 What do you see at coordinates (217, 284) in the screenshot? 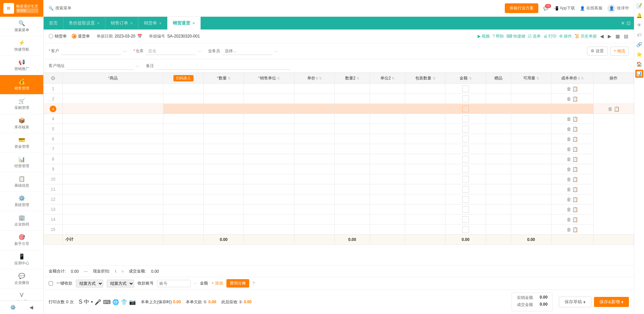
I see `add-payment-btn: + 添加` at bounding box center [217, 284].